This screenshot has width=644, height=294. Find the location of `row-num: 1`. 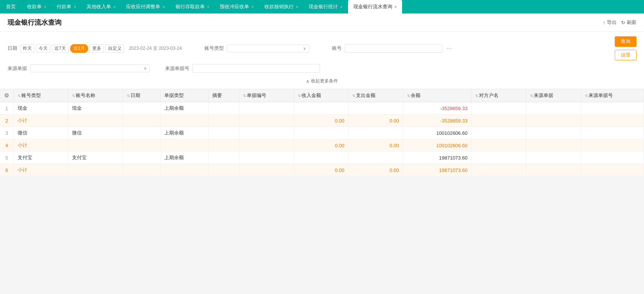

row-num: 1 is located at coordinates (7, 109).